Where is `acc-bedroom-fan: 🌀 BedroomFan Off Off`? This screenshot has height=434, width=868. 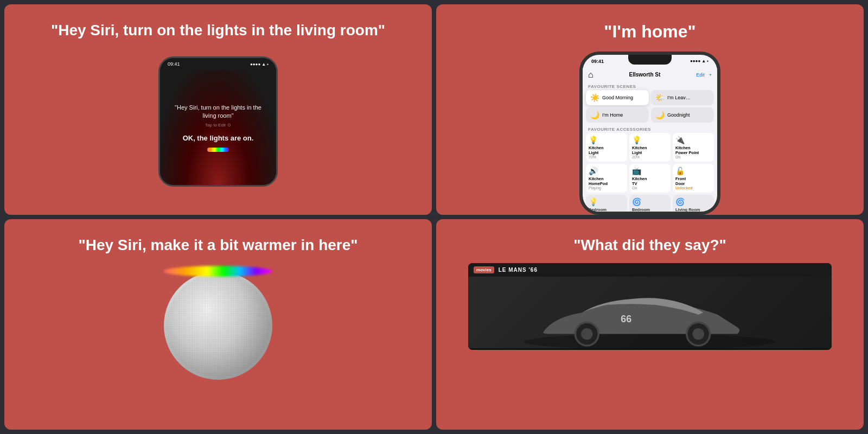 acc-bedroom-fan: 🌀 BedroomFan Off Off is located at coordinates (650, 203).